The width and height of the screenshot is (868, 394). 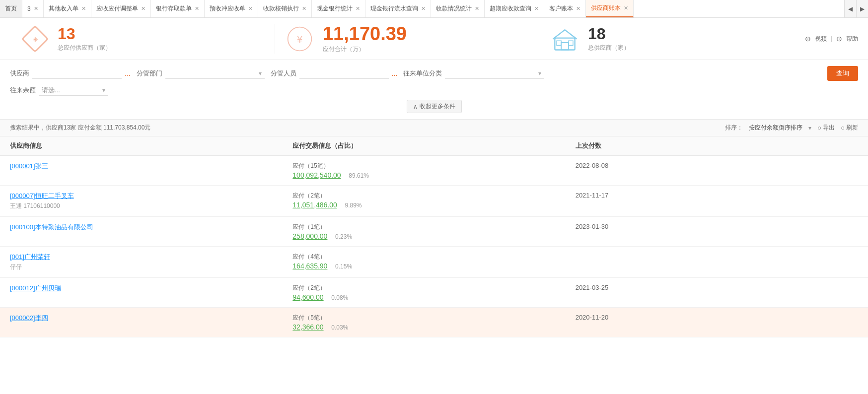 What do you see at coordinates (626, 8) in the screenshot?
I see `nav-tab-supplier-book-close: ✕` at bounding box center [626, 8].